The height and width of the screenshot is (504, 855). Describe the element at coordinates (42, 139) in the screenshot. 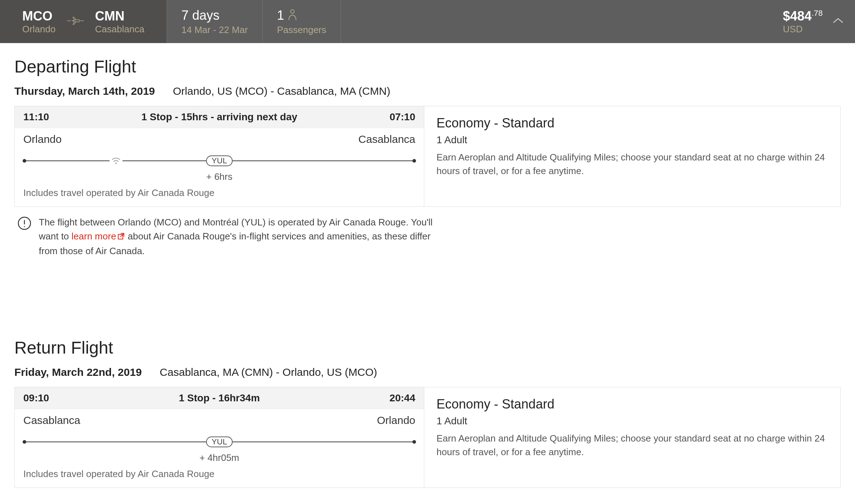

I see `dep-city: Orlando` at that location.